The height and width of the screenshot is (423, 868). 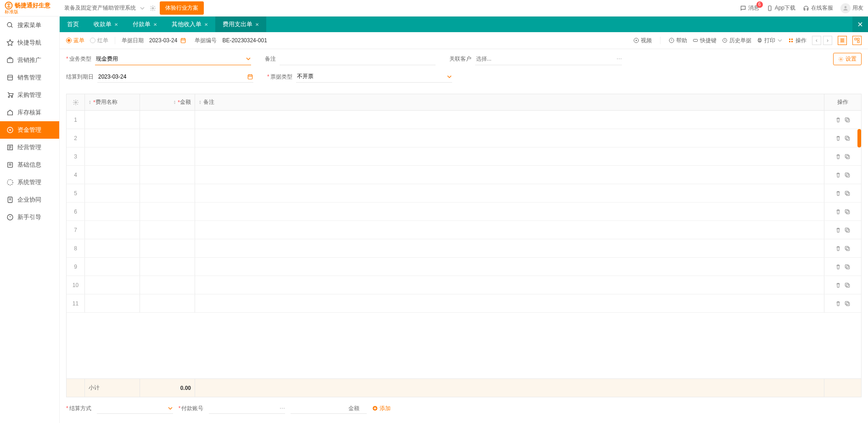 I want to click on add-settlement-link: 添加, so click(x=381, y=409).